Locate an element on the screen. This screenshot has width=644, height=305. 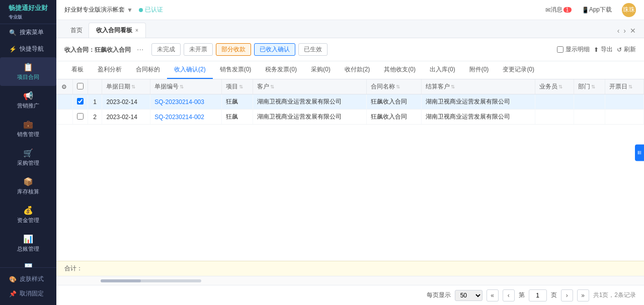
scroll-area is located at coordinates (350, 280).